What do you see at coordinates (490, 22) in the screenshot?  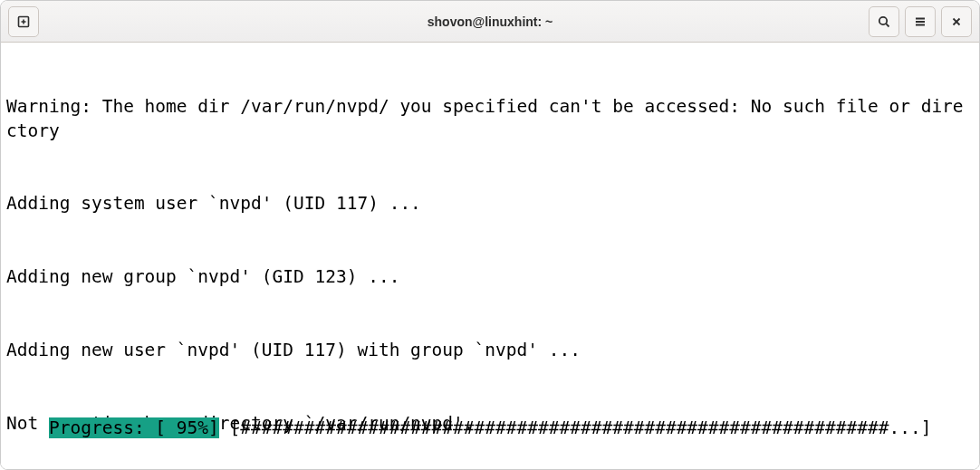 I see `window-title: shovon@linuxhint: ~` at bounding box center [490, 22].